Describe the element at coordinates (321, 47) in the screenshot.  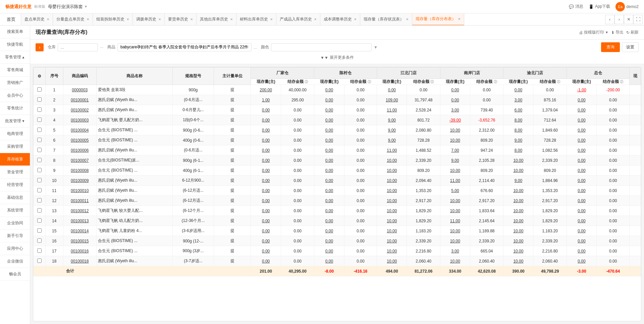
I see `color-input` at that location.